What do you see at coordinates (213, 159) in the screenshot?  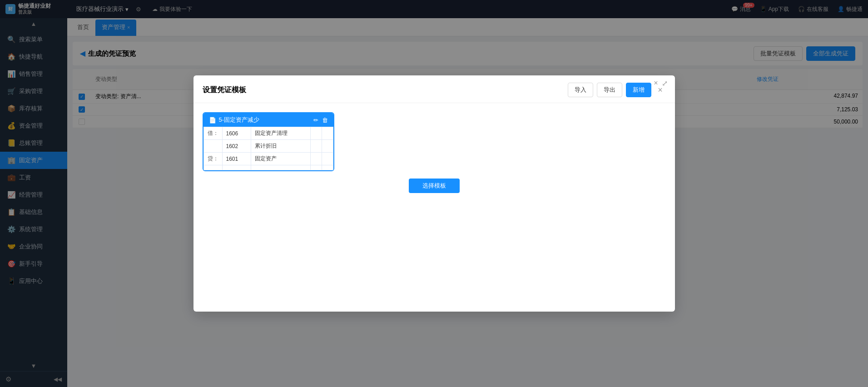 I see `side-3: 贷：` at bounding box center [213, 159].